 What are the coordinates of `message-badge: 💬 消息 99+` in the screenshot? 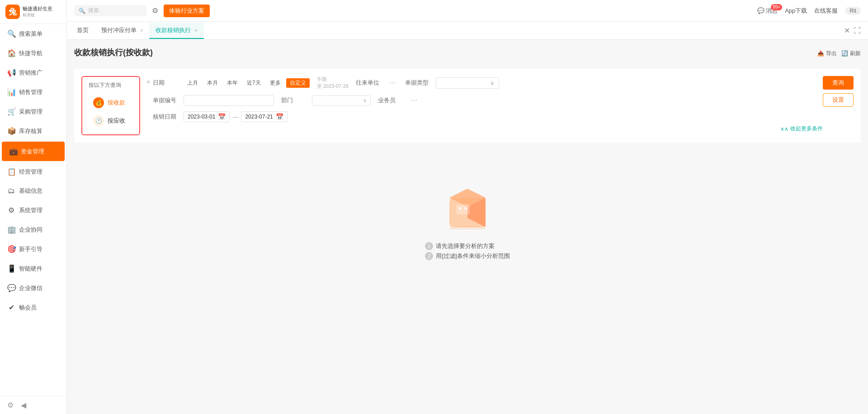 It's located at (768, 11).